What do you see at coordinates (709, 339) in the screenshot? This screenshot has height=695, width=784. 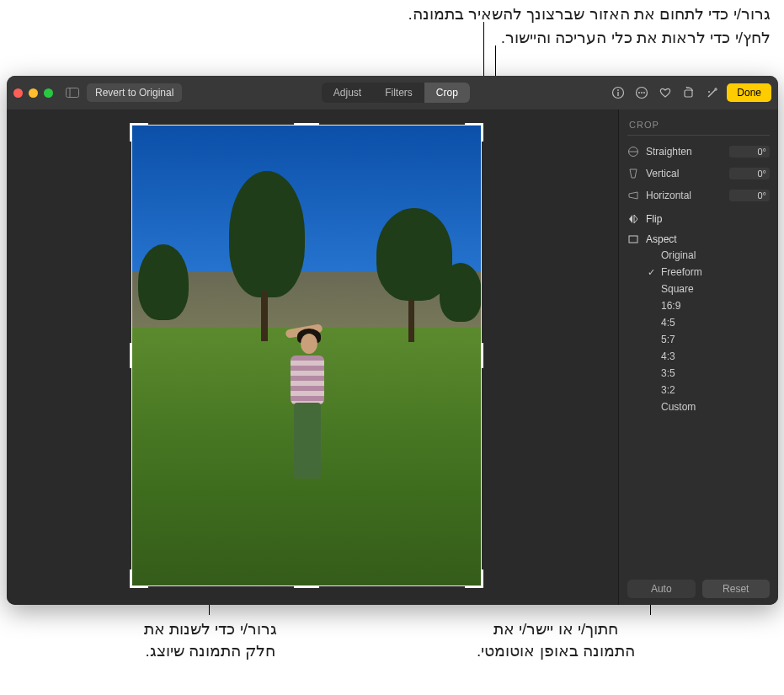 I see `aspect-57: 5:7` at bounding box center [709, 339].